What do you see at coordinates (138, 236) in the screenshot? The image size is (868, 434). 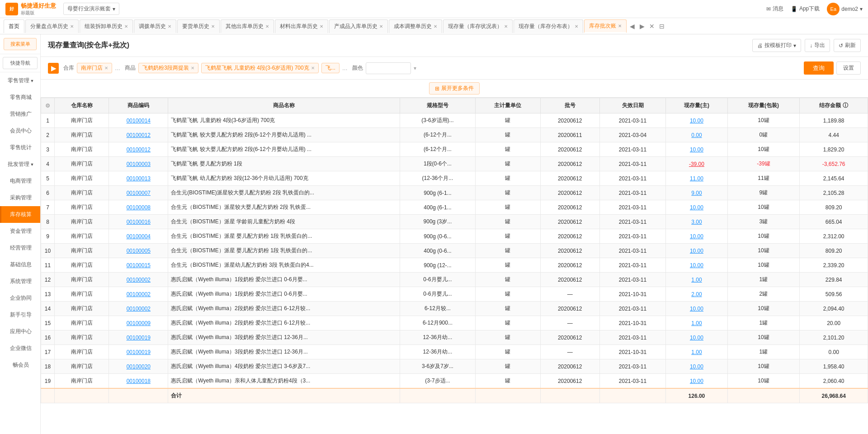 I see `cell-code: 00100004` at bounding box center [138, 236].